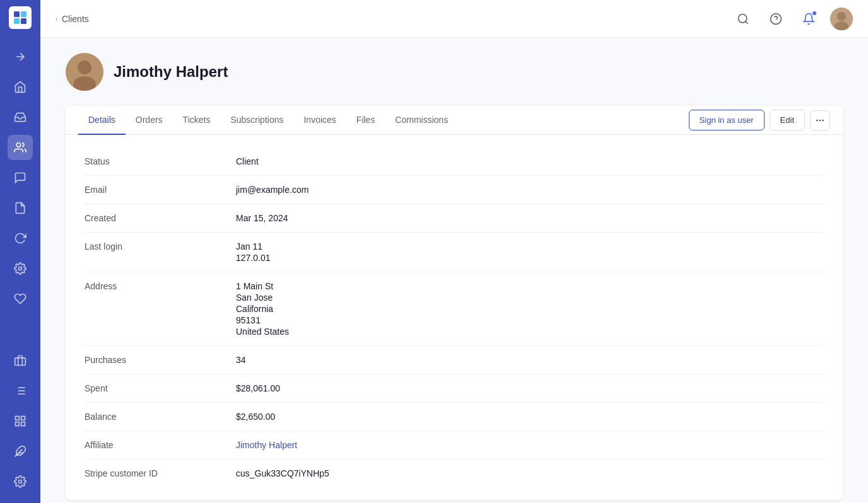  I want to click on sidebar-item-briefcase, so click(20, 361).